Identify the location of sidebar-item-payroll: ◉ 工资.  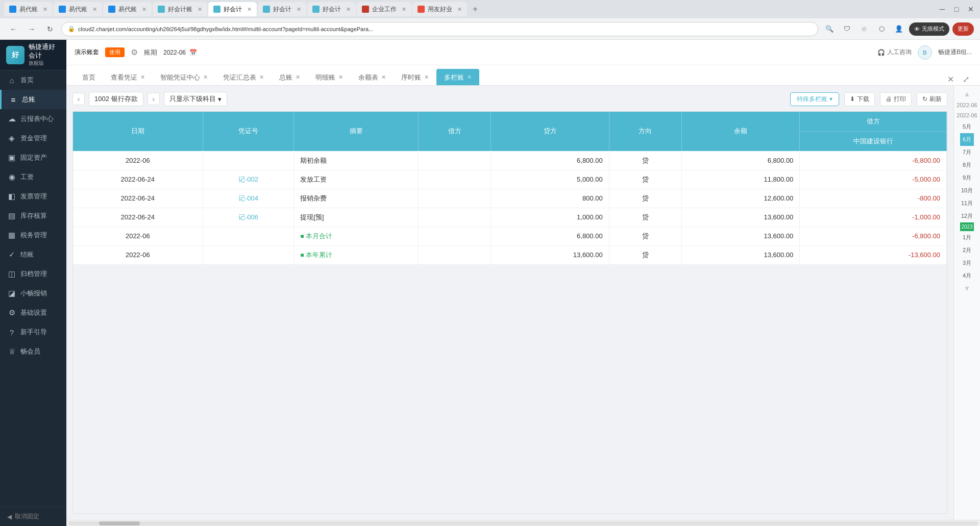
(33, 177).